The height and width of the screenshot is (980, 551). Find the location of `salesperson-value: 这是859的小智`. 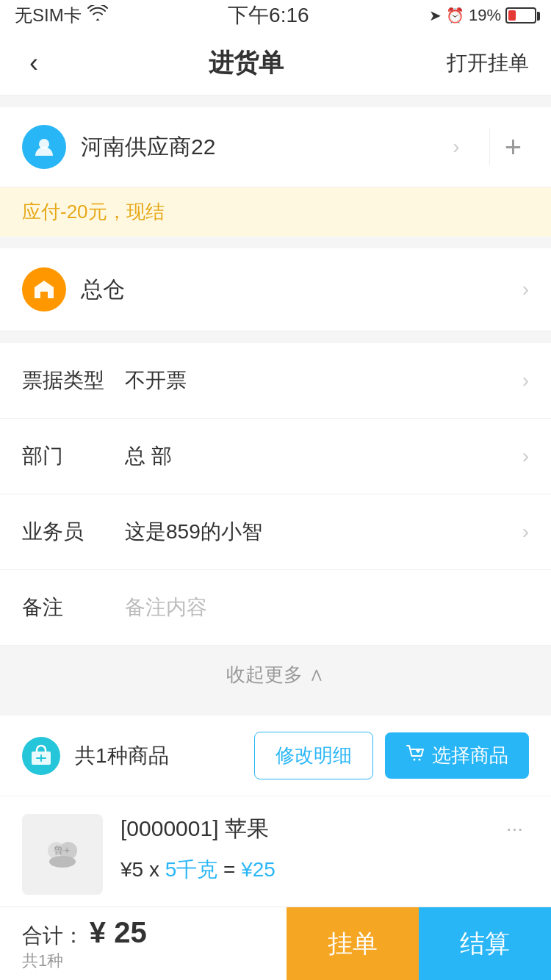

salesperson-value: 这是859的小智 is located at coordinates (323, 532).